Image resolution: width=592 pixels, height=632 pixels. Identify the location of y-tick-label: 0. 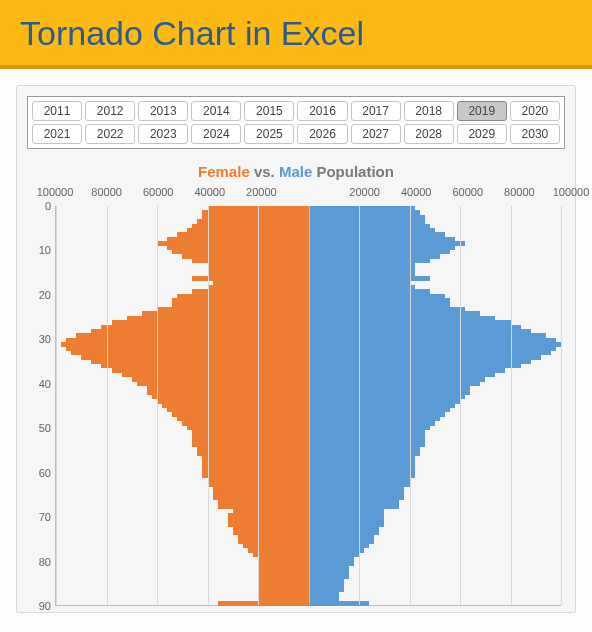
(48, 206).